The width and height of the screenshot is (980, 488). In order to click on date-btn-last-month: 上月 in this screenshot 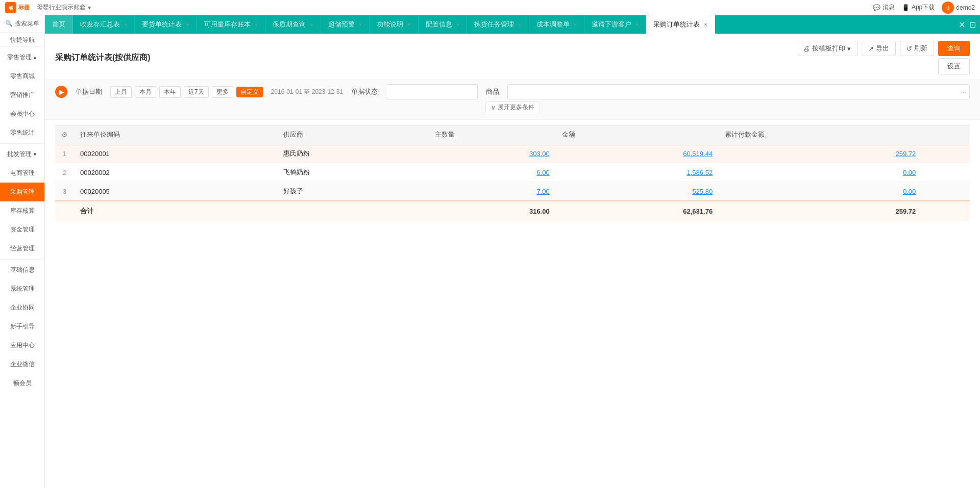, I will do `click(121, 92)`.